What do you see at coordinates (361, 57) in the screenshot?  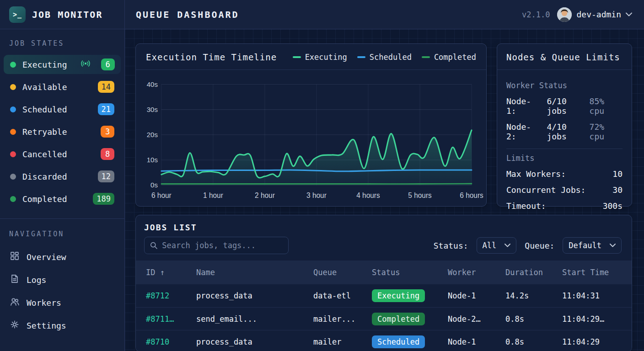 I see `legend-swatch` at bounding box center [361, 57].